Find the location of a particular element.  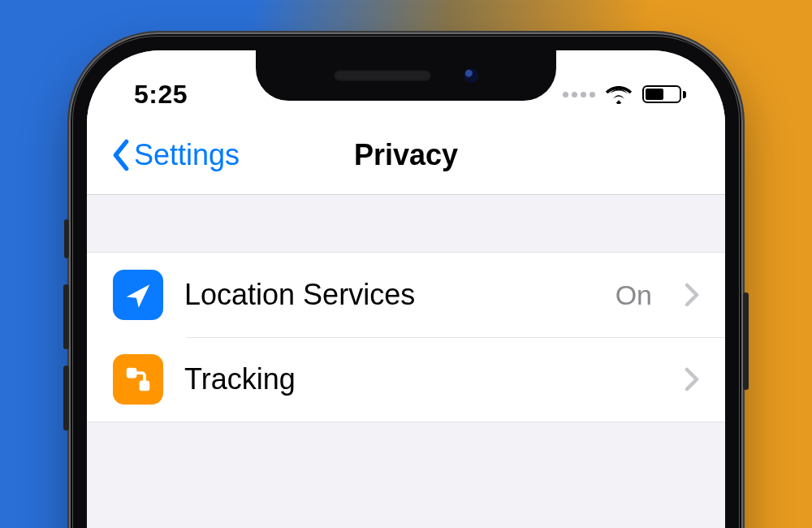

notch is located at coordinates (406, 76).